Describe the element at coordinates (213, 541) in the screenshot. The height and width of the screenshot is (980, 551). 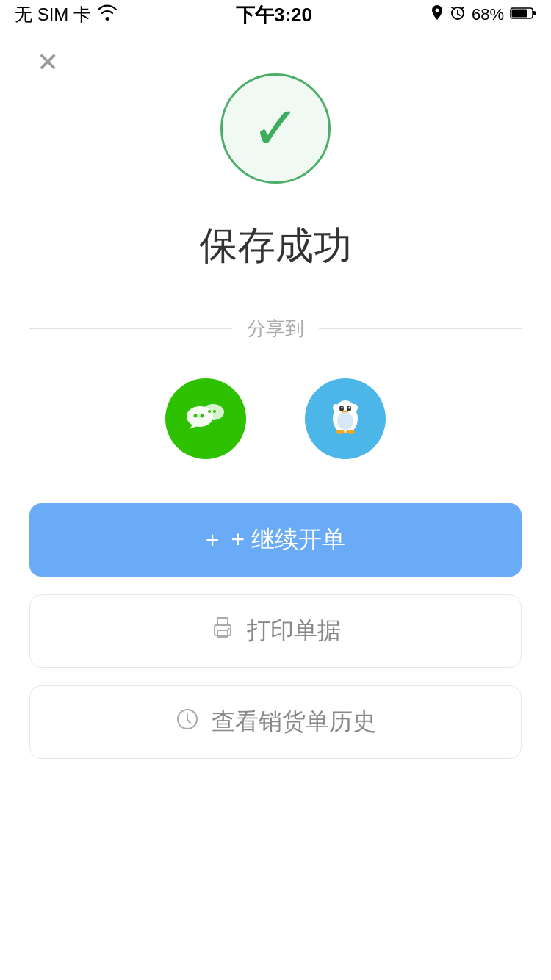
I see `plus-icon: +` at that location.